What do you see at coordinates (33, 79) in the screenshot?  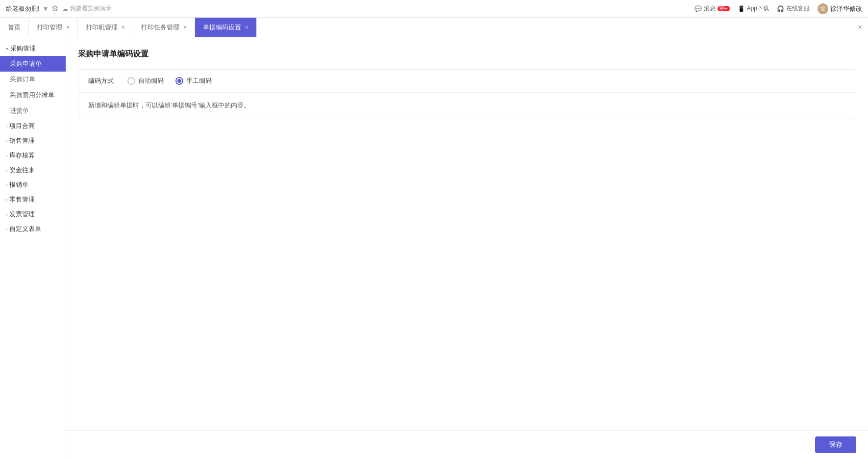 I see `sidebar-item-purchase-order: 采购订单` at bounding box center [33, 79].